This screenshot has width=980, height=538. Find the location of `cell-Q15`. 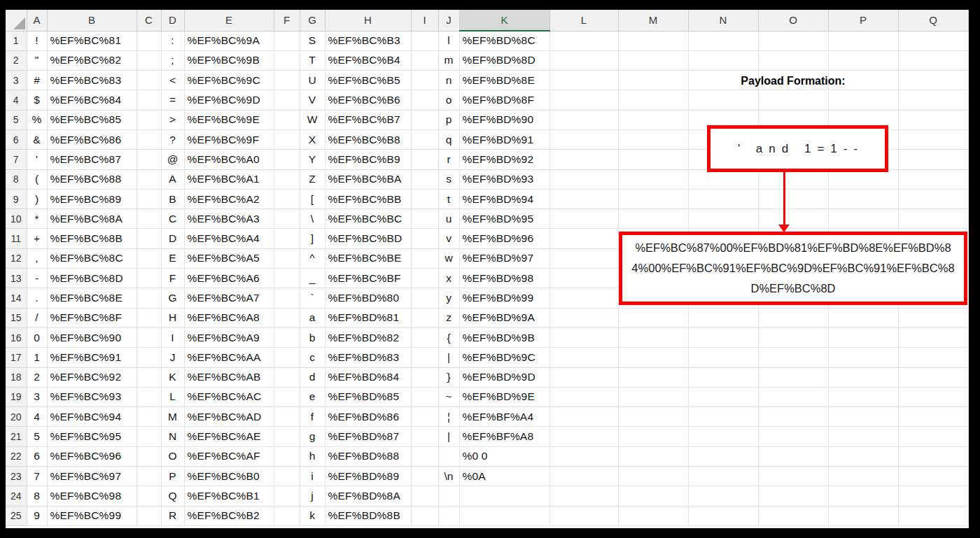

cell-Q15 is located at coordinates (933, 318).